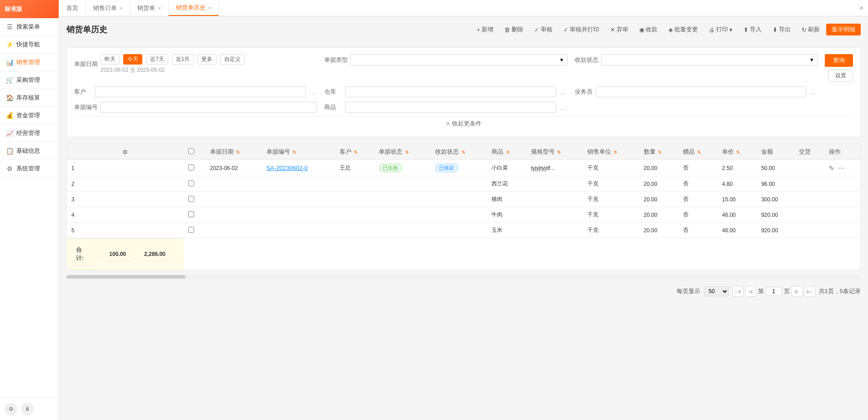  Describe the element at coordinates (287, 168) in the screenshot. I see `doc-no-link: SA-20230602-0` at that location.